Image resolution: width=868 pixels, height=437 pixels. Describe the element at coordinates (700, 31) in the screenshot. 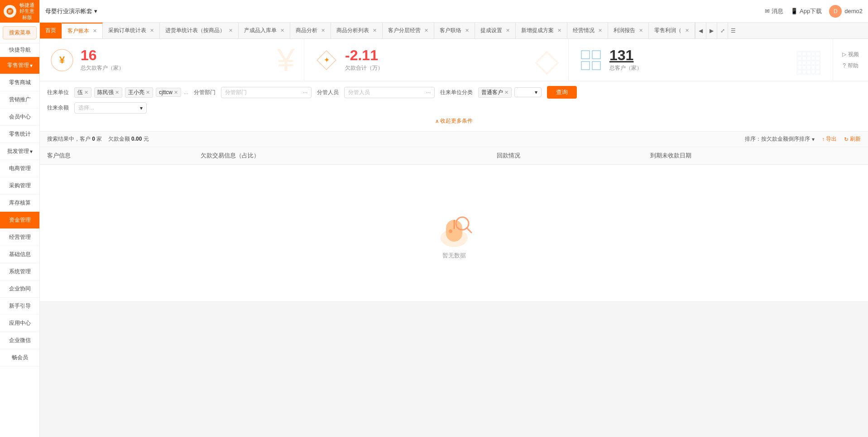

I see `tab-nav-prev: ◀` at that location.